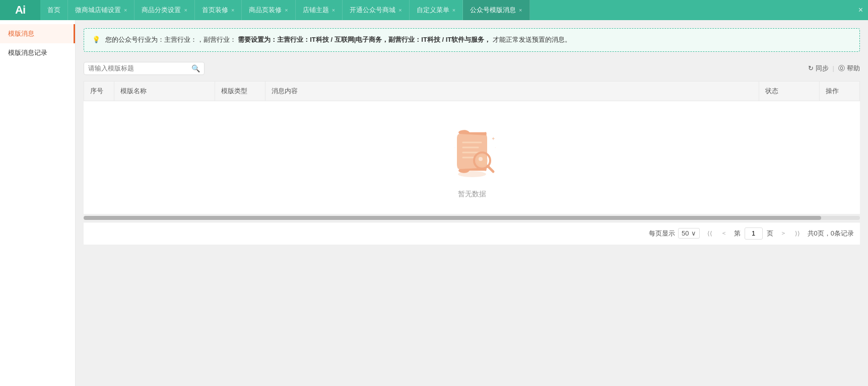 This screenshot has height=386, width=868. What do you see at coordinates (434, 10) in the screenshot?
I see `top-nav: Ai 首页微商城店铺设置×商品分类设置×首页装修×商品页装修×店铺主题×开通公众…` at bounding box center [434, 10].